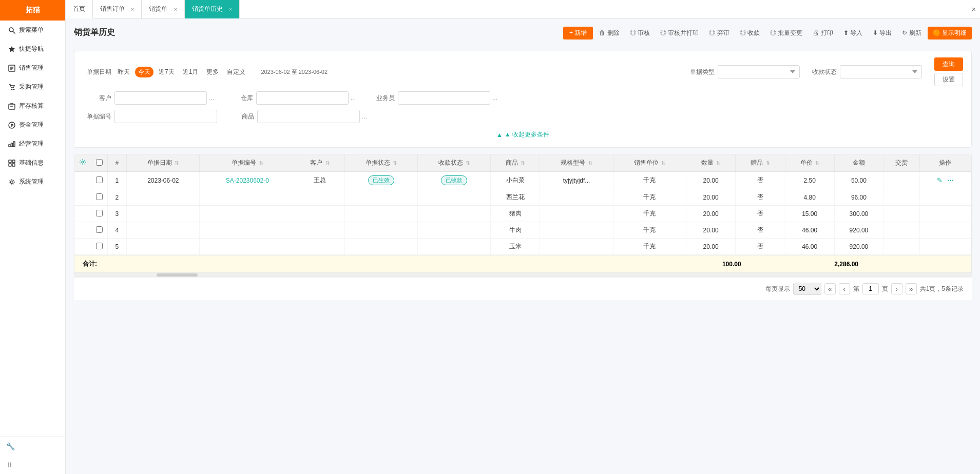 The width and height of the screenshot is (980, 474). I want to click on delete-button: 🗑 删除, so click(609, 33).